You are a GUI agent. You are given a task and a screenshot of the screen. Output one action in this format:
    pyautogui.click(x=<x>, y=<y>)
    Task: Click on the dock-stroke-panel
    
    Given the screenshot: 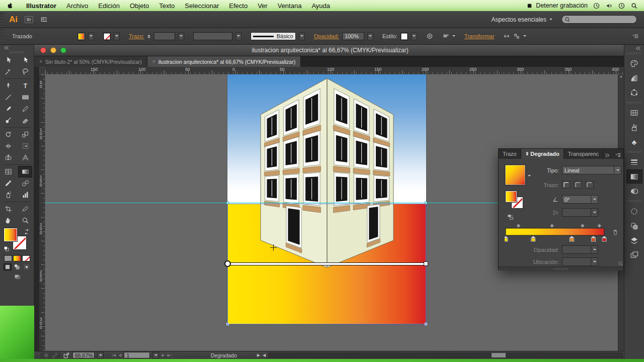 What is the action you would take?
    pyautogui.click(x=634, y=162)
    